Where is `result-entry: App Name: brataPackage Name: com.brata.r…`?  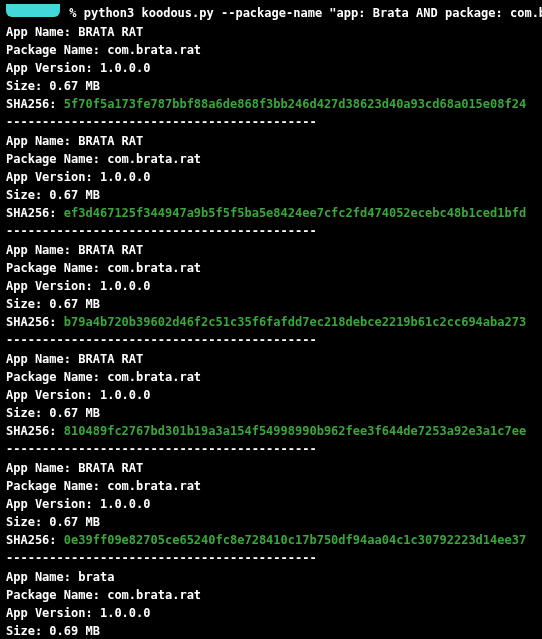 result-entry: App Name: brataPackage Name: com.brata.r… is located at coordinates (271, 604).